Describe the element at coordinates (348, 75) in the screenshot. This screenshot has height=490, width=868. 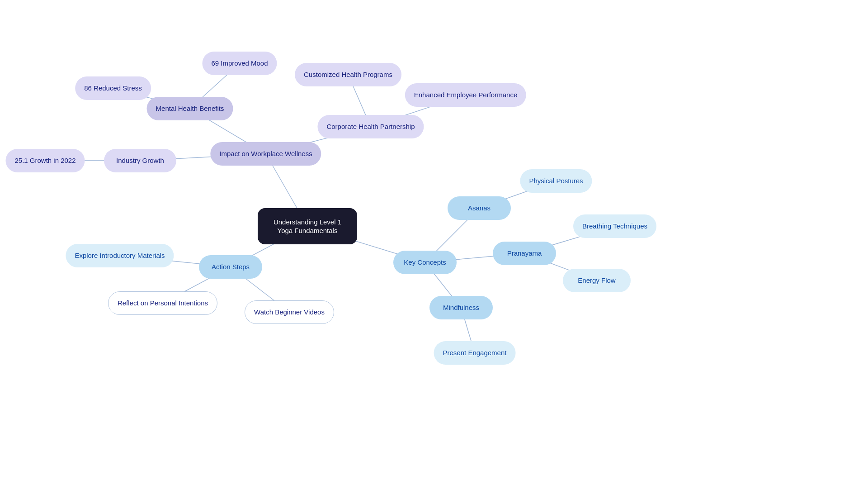
I see `node-customized-programs: Customized Health Programs` at that location.